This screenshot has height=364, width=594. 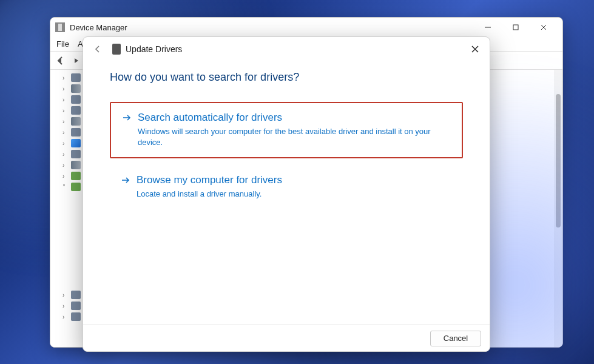 I want to click on window-controls, so click(x=516, y=27).